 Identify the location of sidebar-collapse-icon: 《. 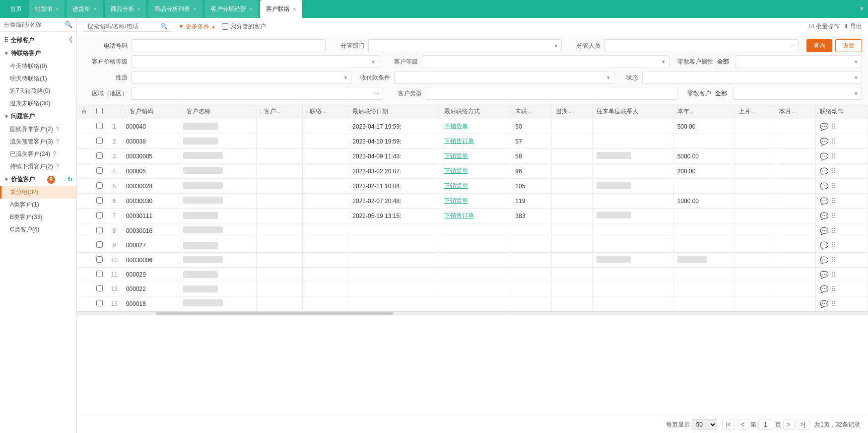
(69, 40).